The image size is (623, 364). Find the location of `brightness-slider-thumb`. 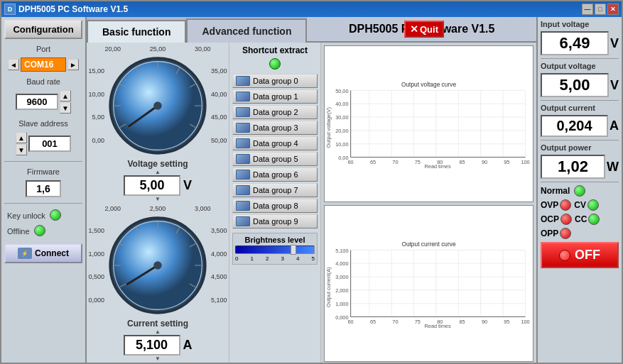

brightness-slider-thumb is located at coordinates (293, 250).